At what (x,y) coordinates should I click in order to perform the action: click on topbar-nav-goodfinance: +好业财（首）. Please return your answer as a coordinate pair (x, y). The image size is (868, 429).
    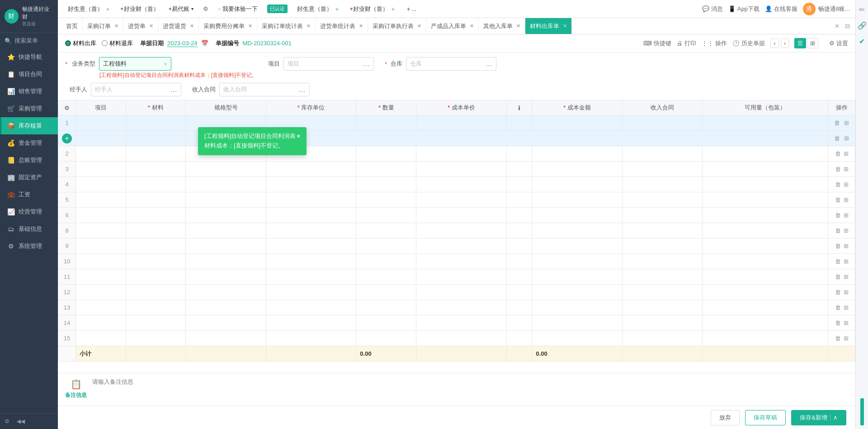
    Looking at the image, I should click on (140, 9).